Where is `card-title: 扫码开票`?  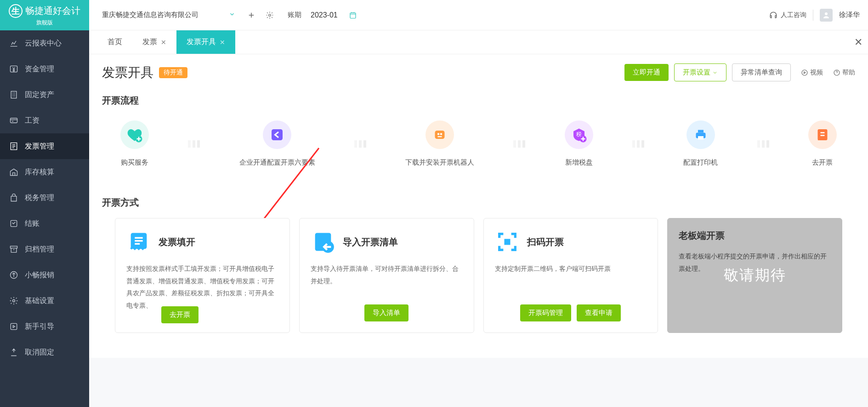
card-title: 扫码开票 is located at coordinates (545, 242).